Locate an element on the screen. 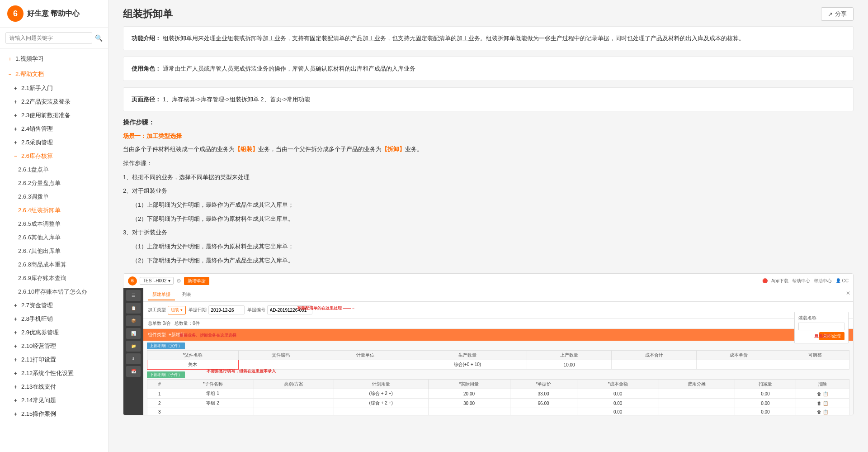  mock-new-btn: 新增单据 is located at coordinates (197, 281).